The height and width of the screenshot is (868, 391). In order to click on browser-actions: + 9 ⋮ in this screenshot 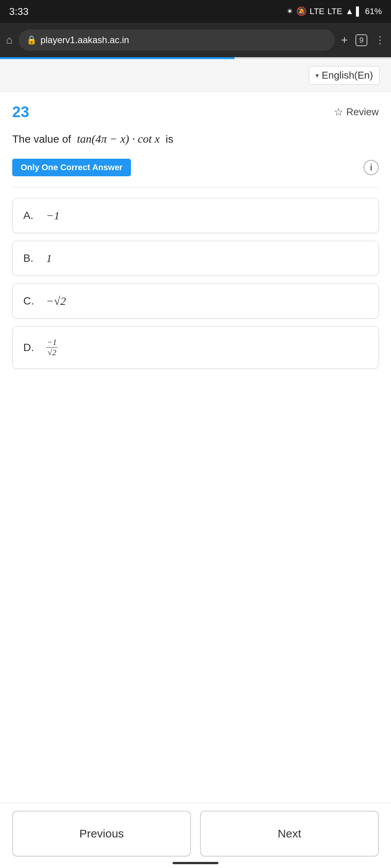, I will do `click(363, 40)`.